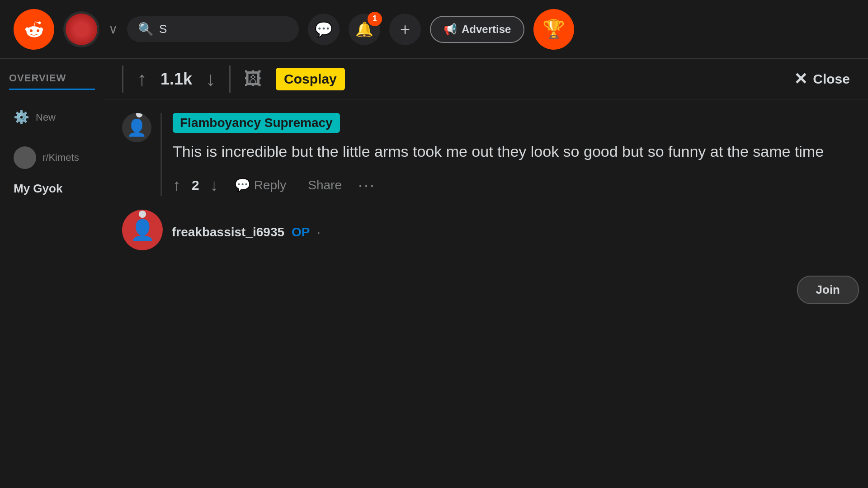  Describe the element at coordinates (146, 29) in the screenshot. I see `search-icon: 🔍` at that location.